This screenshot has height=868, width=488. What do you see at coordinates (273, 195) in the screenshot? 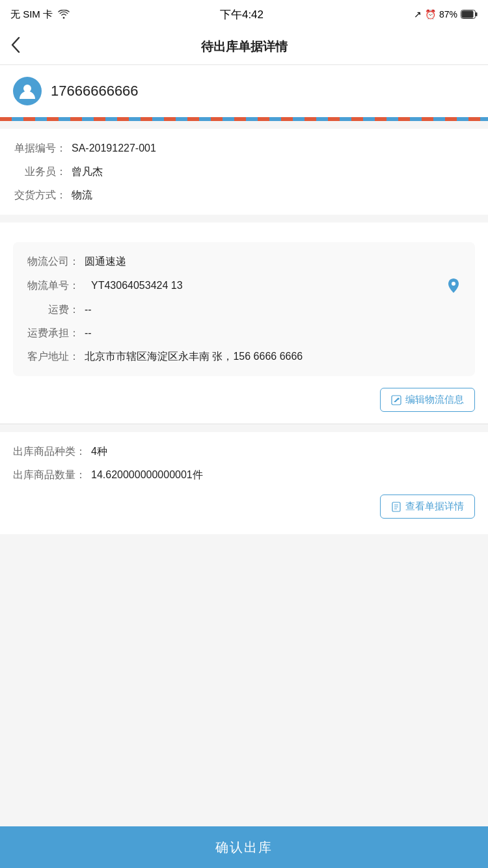
I see `delivery-method-value: 物流` at bounding box center [273, 195].